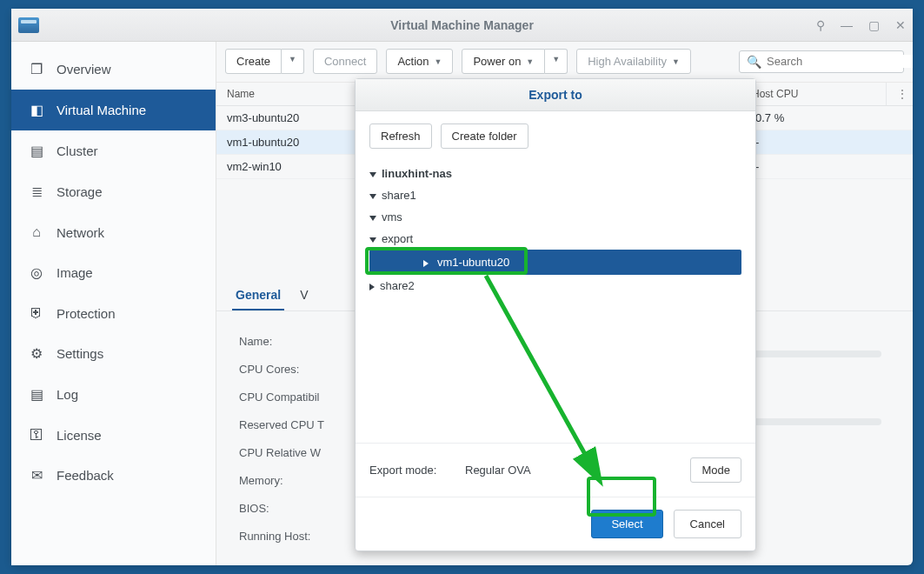 Image resolution: width=924 pixels, height=574 pixels. Describe the element at coordinates (79, 435) in the screenshot. I see `sidebar-item-label: License` at that location.